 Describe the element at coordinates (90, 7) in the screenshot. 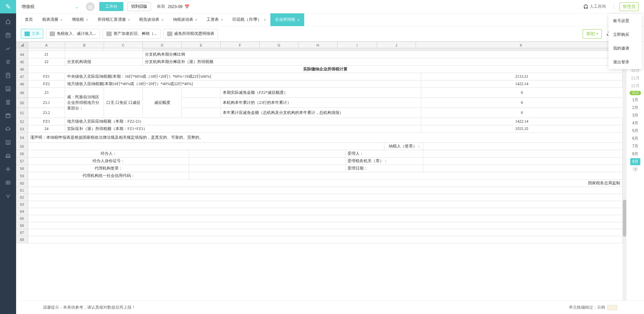

I see `doc-icon: ▤` at that location.